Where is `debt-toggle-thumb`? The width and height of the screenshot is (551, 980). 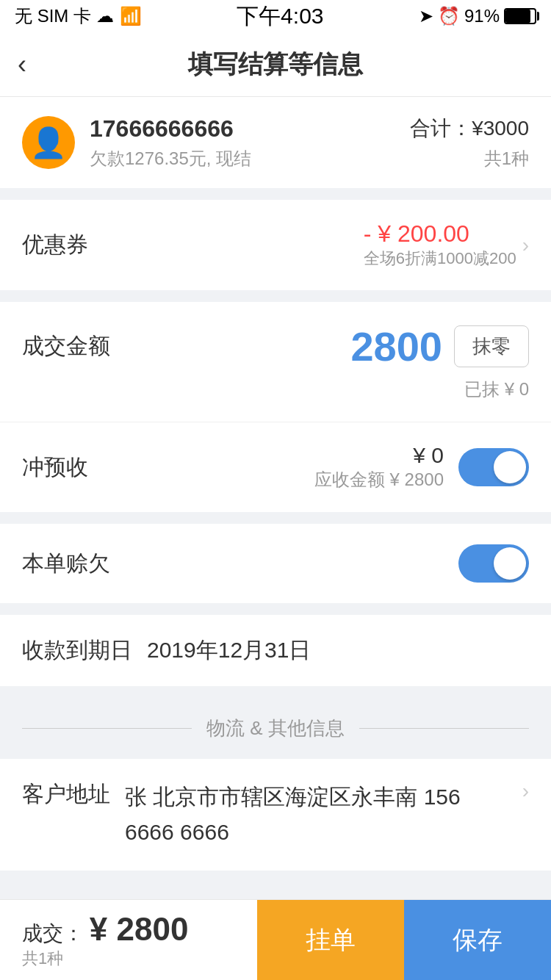
debt-toggle-thumb is located at coordinates (510, 563).